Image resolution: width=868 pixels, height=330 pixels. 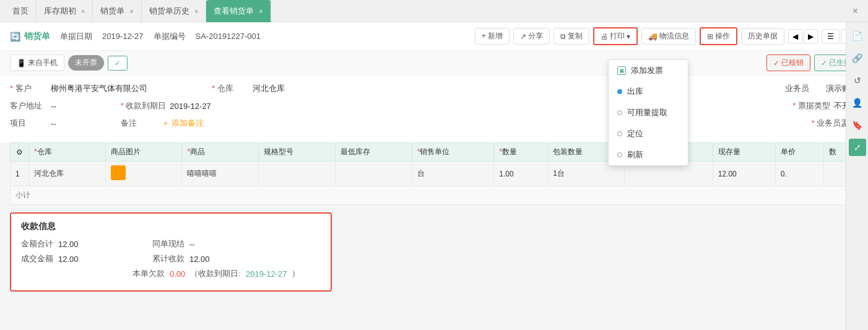 I want to click on row-unit: 台, so click(x=453, y=174).